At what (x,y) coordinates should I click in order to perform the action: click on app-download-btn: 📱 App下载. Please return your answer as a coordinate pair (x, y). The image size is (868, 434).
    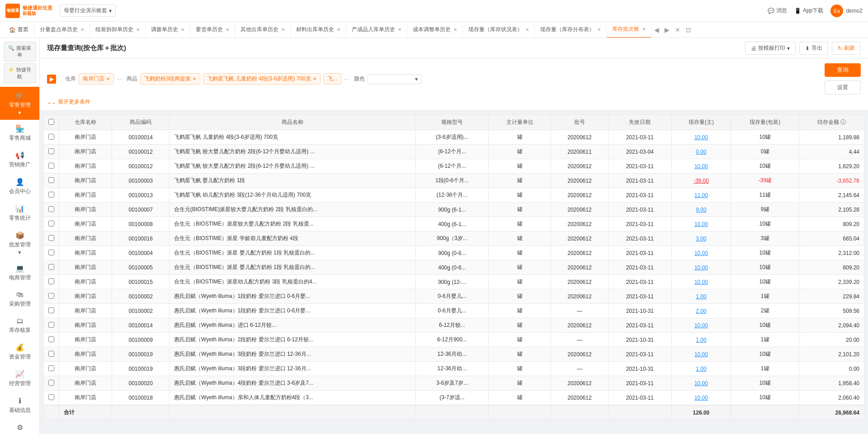
    Looking at the image, I should click on (809, 11).